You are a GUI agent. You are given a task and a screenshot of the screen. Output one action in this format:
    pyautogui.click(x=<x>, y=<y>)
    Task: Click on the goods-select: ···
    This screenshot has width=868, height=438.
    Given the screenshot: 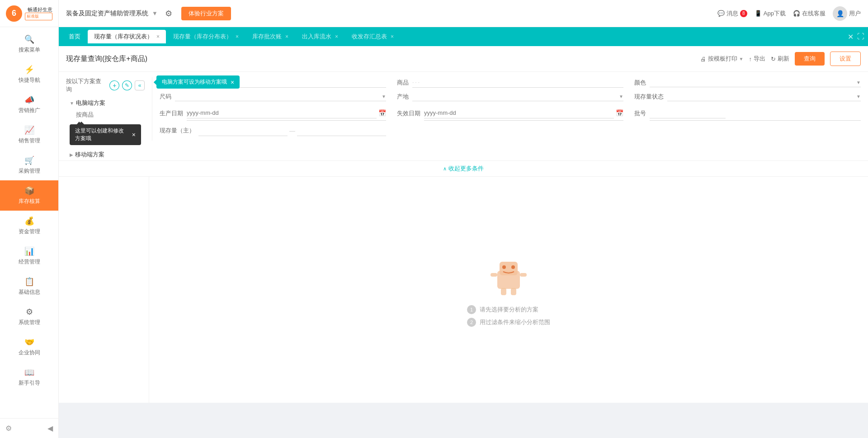 What is the action you would take?
    pyautogui.click(x=518, y=82)
    